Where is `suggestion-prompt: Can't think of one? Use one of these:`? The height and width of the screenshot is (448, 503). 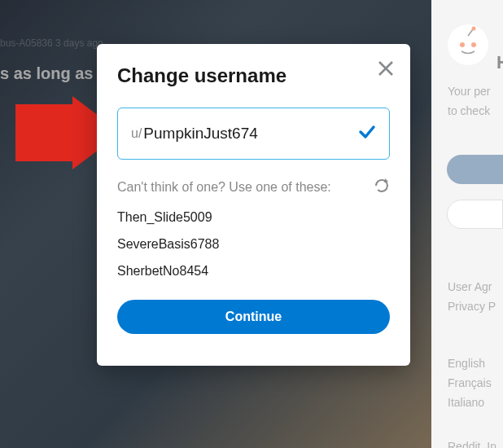 suggestion-prompt: Can't think of one? Use one of these: is located at coordinates (225, 187).